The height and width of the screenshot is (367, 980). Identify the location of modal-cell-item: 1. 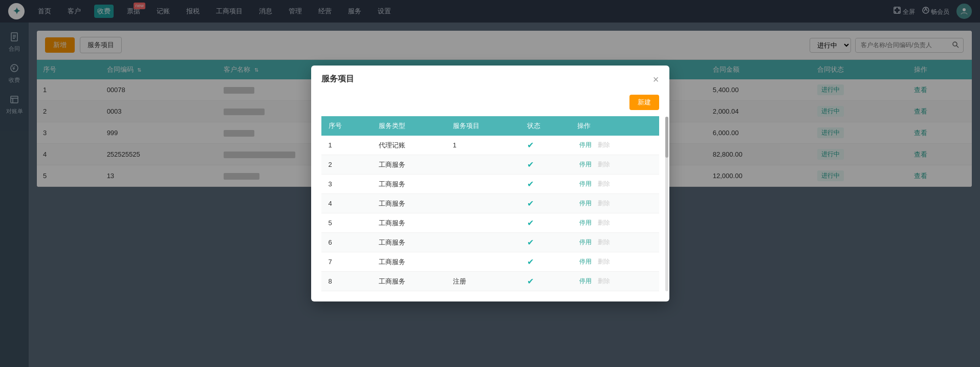
(483, 145).